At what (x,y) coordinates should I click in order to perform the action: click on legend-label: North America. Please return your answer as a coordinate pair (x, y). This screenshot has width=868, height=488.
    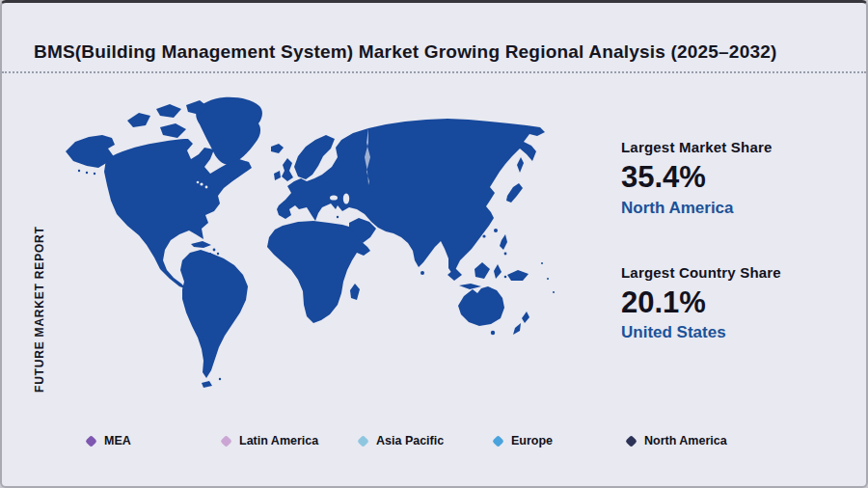
    Looking at the image, I should click on (686, 441).